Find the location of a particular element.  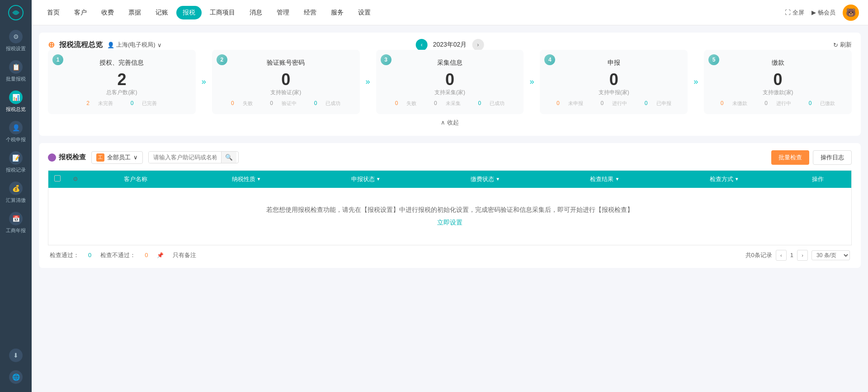

nav-menu: 首页客户收费票据记账报税工商项目消息管理经营服务设置 is located at coordinates (413, 13).